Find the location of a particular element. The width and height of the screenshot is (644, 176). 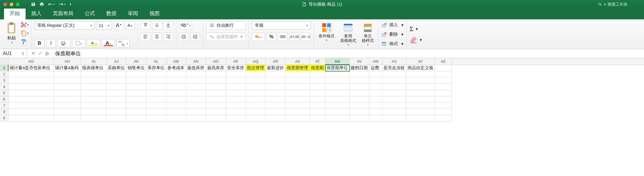

cell-AG8 is located at coordinates (31, 112).